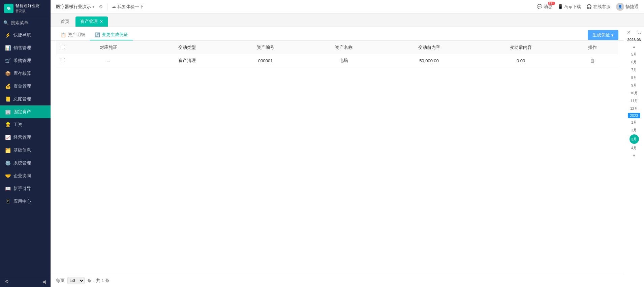 This screenshot has height=287, width=644. I want to click on sidebar-item-purchase: 🛒 采购管理, so click(25, 61).